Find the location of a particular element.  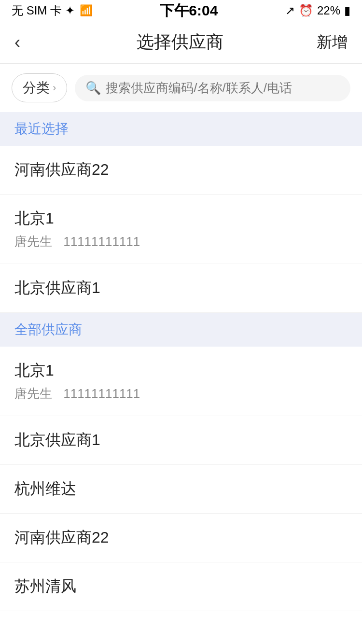

category-label: 分类 is located at coordinates (36, 88).